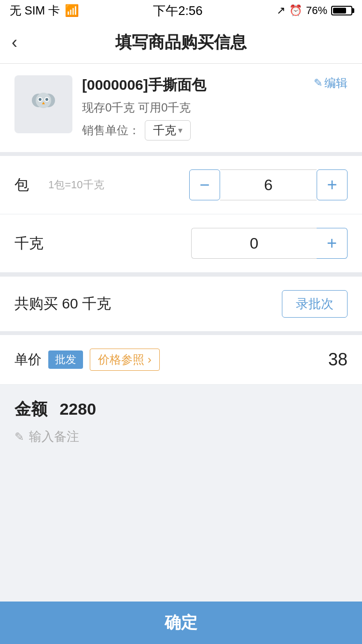  Describe the element at coordinates (181, 42) in the screenshot. I see `header: ‹ 填写商品购买信息` at that location.